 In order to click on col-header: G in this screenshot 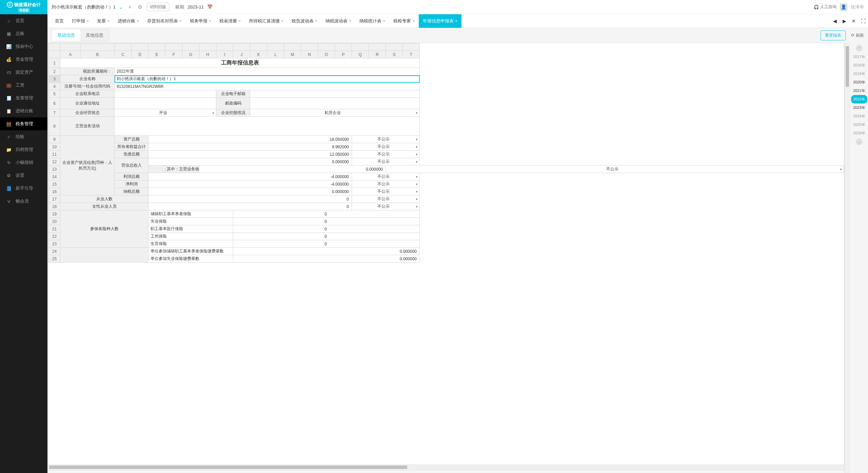, I will do `click(191, 55)`.